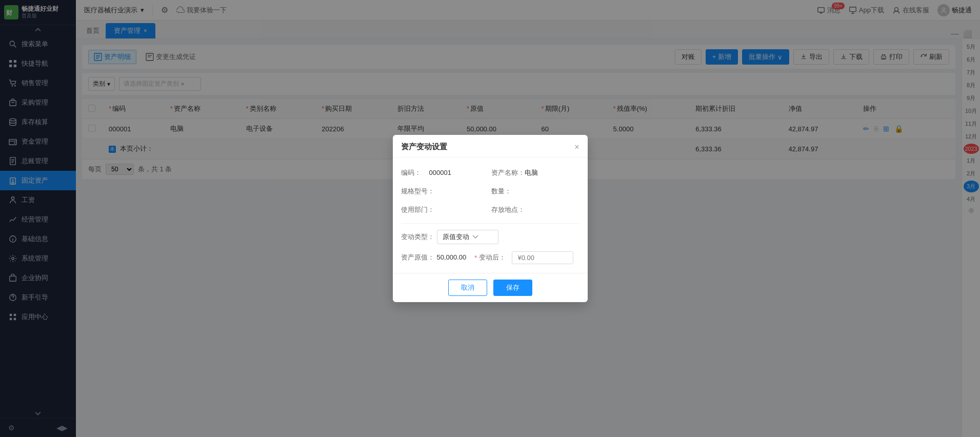  I want to click on location-label: 存放地点：, so click(508, 210).